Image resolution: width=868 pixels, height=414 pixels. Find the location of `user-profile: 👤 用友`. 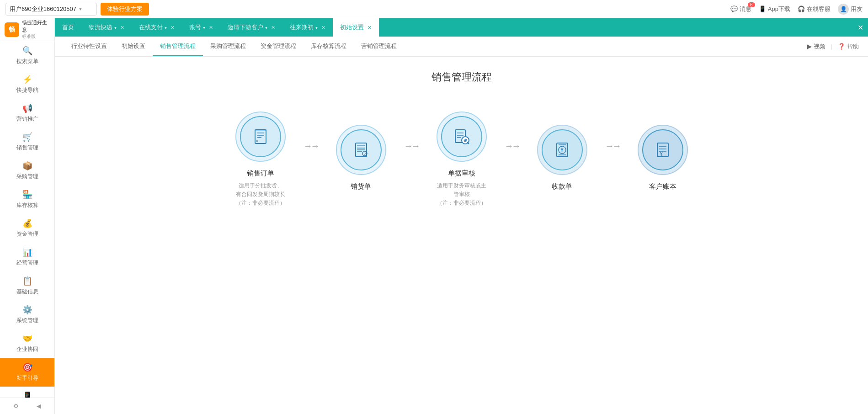

user-profile: 👤 用友 is located at coordinates (850, 9).